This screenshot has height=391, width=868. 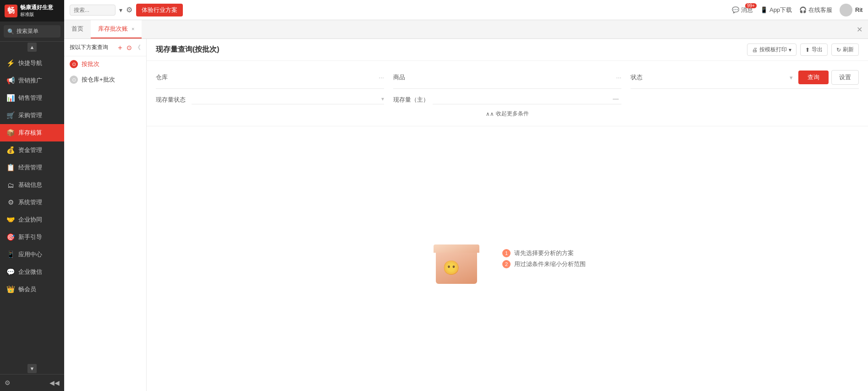 I want to click on inventory-qty-from, so click(x=521, y=99).